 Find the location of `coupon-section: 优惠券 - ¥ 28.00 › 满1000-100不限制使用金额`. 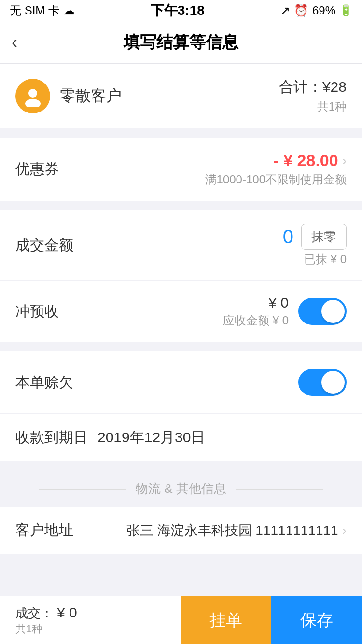

coupon-section: 优惠券 - ¥ 28.00 › 满1000-100不限制使用金额 is located at coordinates (181, 169).